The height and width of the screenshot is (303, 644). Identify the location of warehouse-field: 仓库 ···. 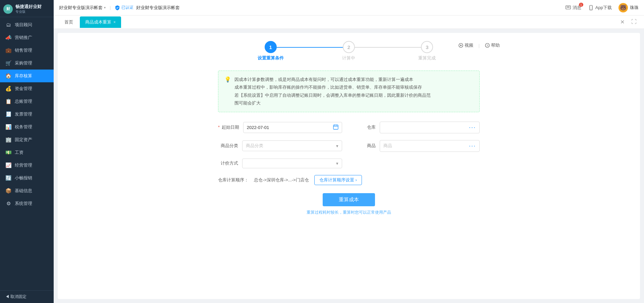
(418, 128).